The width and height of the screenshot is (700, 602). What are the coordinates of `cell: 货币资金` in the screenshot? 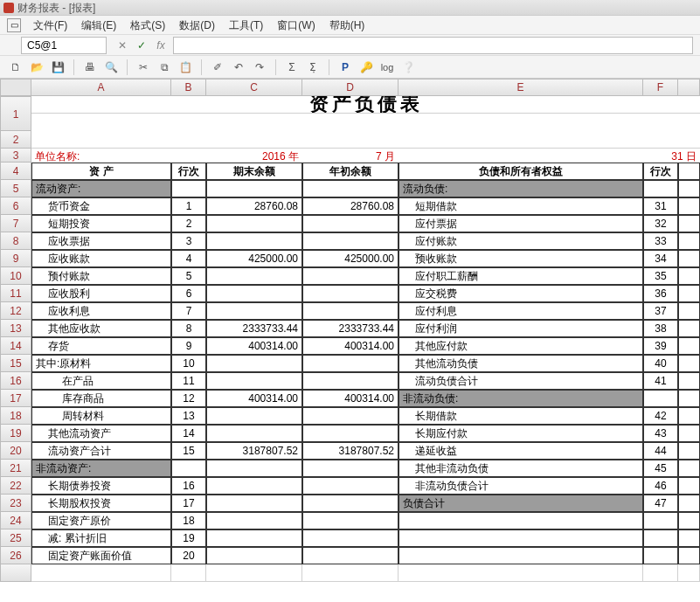 It's located at (101, 206).